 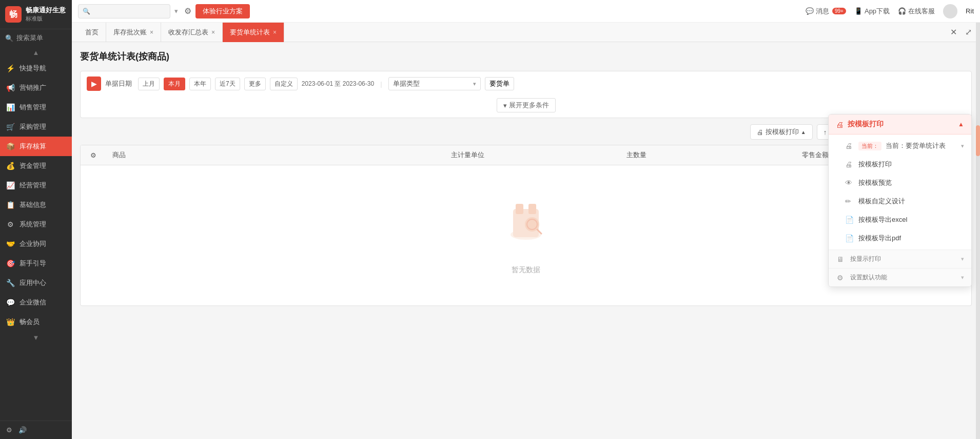 What do you see at coordinates (970, 11) in the screenshot?
I see `username-label: Rit` at bounding box center [970, 11].